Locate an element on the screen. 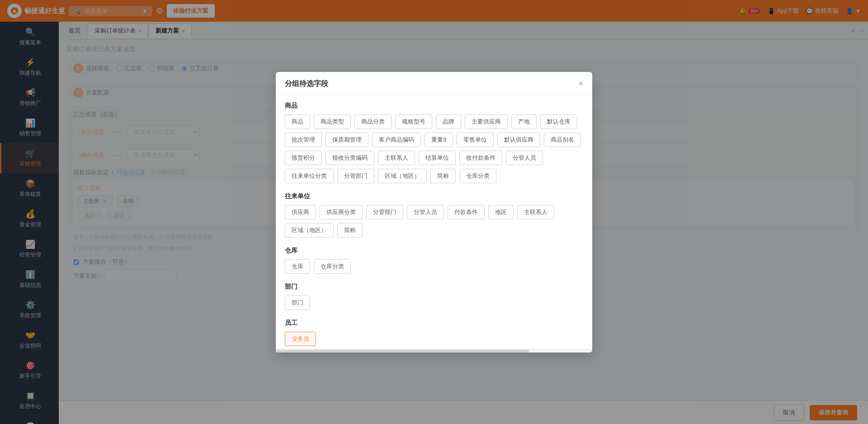 This screenshot has height=424, width=868. field-tags-goods: 商品 商品类型 商品分类 规格型号 品牌 主要供应商 产地 默认仓库 批次管理 … is located at coordinates (434, 149).